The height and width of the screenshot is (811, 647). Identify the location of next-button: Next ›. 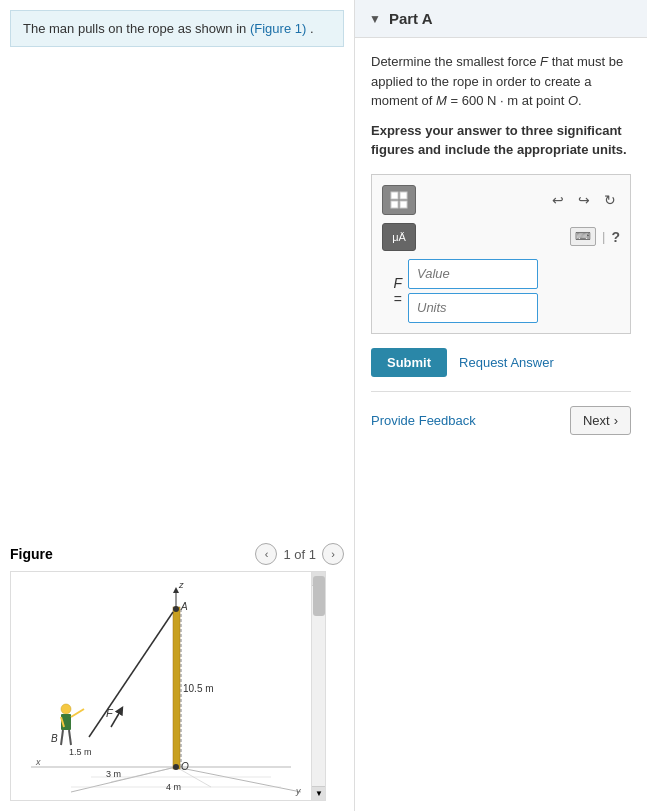
(600, 420).